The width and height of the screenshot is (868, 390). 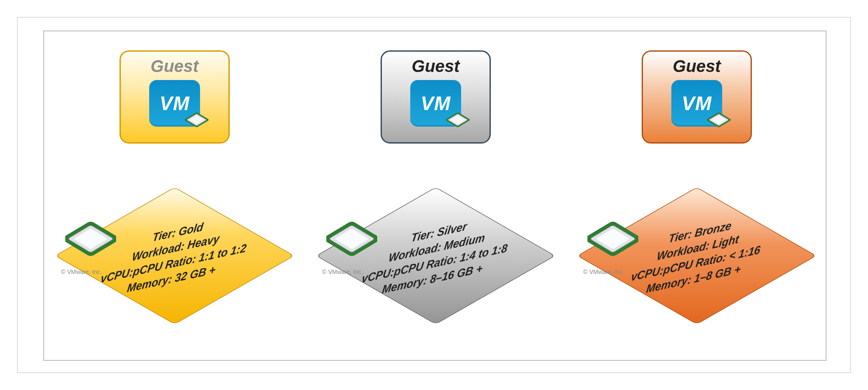 I want to click on vm-badge-gold: VM, so click(x=175, y=103).